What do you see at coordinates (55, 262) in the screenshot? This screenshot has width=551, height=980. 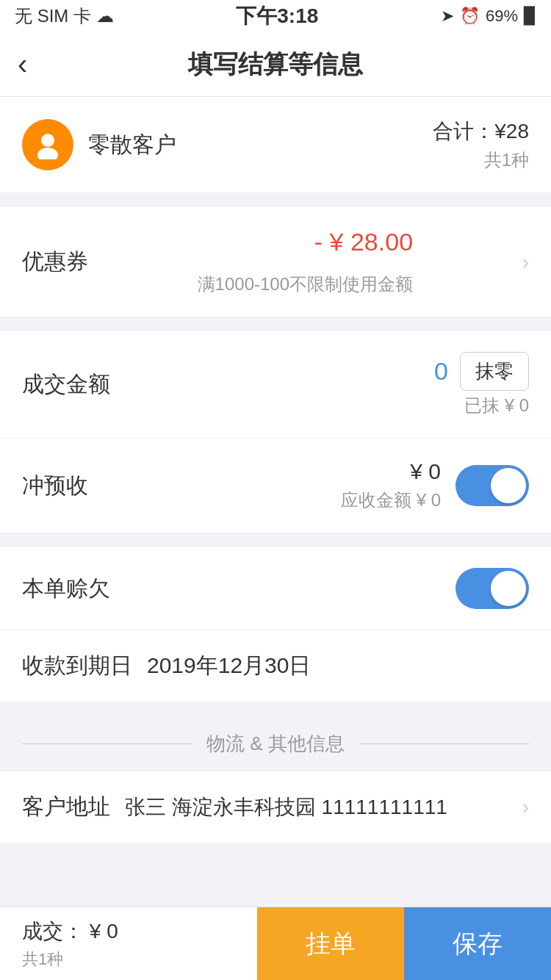 I see `coupon-label: 优惠券` at bounding box center [55, 262].